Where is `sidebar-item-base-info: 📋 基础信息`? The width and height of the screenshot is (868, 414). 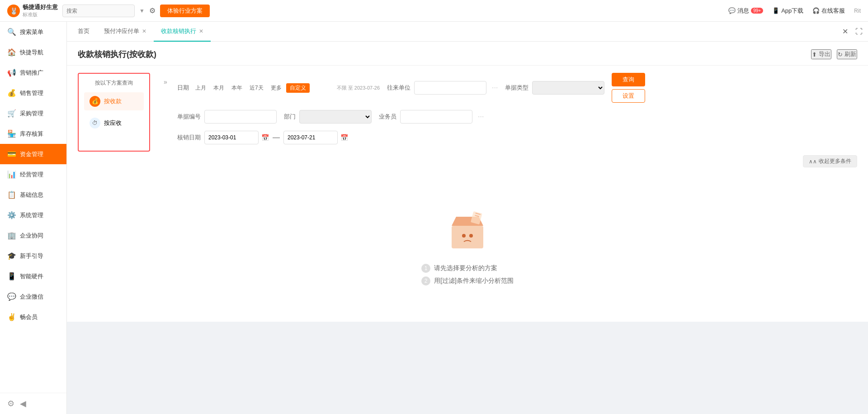 sidebar-item-base-info: 📋 基础信息 is located at coordinates (33, 195).